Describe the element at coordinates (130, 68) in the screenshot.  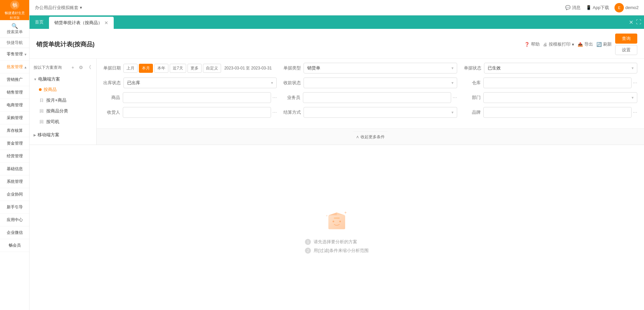
I see `date-btn-last-month: 上月` at that location.